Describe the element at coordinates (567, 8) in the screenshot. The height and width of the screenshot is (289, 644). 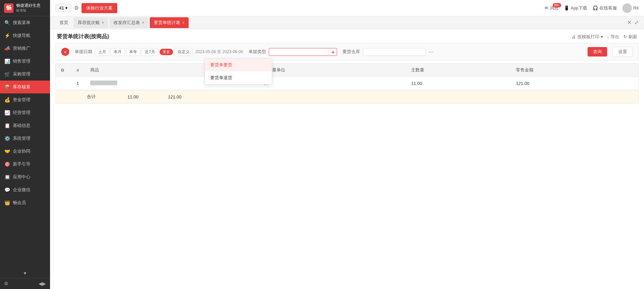
I see `app-icon: 📱` at that location.